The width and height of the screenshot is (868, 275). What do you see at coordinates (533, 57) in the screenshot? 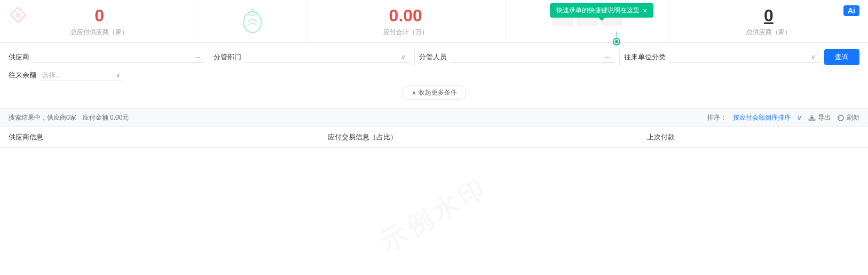
I see `manager-input` at bounding box center [533, 57].